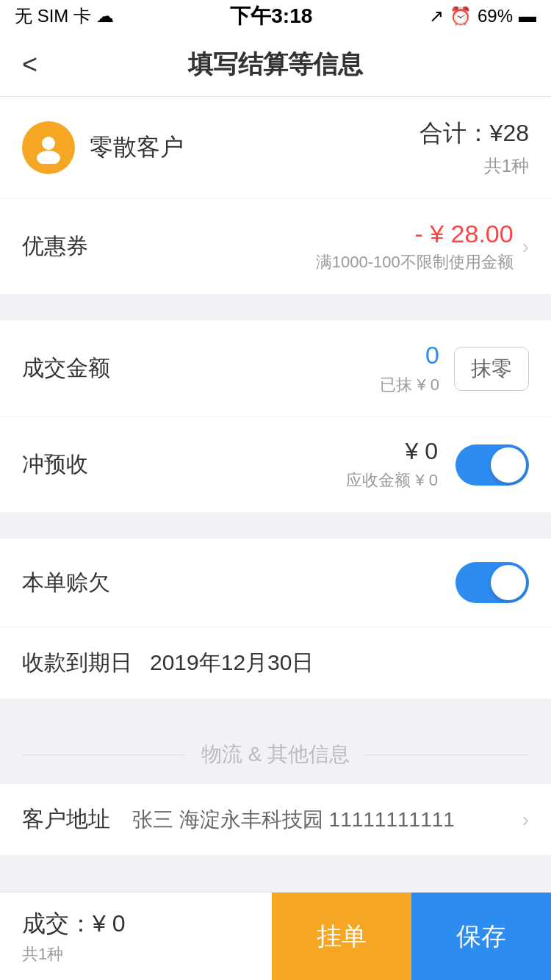 This screenshot has height=980, width=551. What do you see at coordinates (276, 369) in the screenshot?
I see `deal-amount-row: 成交金额 0 已抹 ¥ 0 抹零` at bounding box center [276, 369].